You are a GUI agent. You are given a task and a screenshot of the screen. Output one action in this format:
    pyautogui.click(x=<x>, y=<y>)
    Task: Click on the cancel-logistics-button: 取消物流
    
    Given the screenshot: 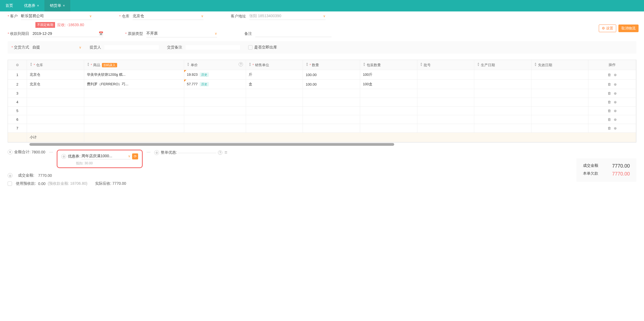 What is the action you would take?
    pyautogui.click(x=628, y=28)
    